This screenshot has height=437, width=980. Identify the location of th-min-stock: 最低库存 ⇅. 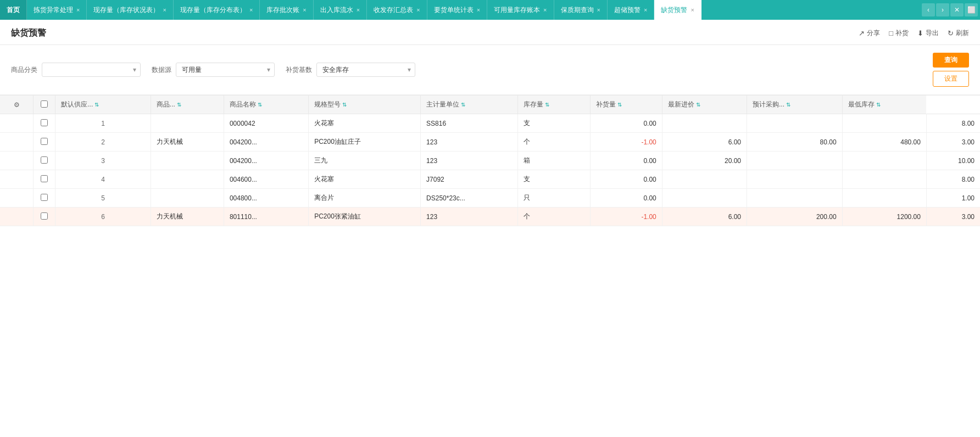
(884, 105).